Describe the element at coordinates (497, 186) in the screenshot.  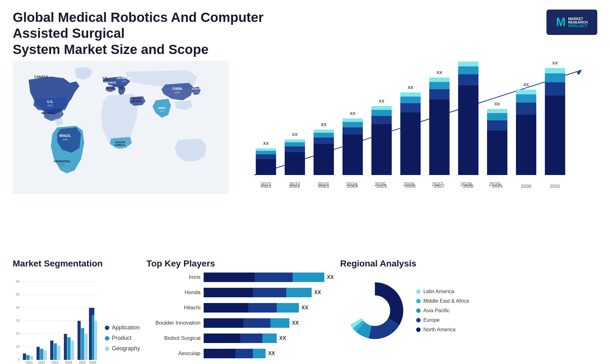
I see `svg-text: 2029` at that location.